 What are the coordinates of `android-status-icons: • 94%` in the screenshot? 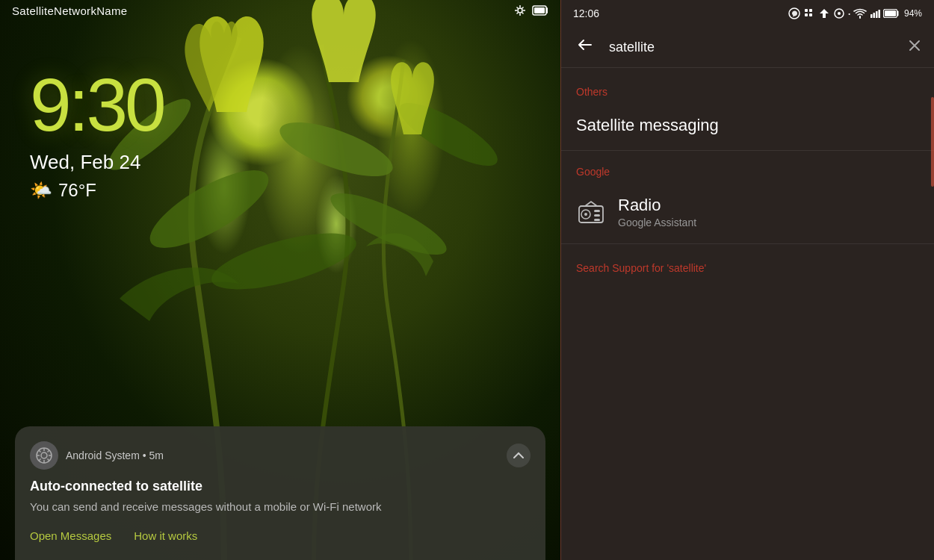 It's located at (855, 13).